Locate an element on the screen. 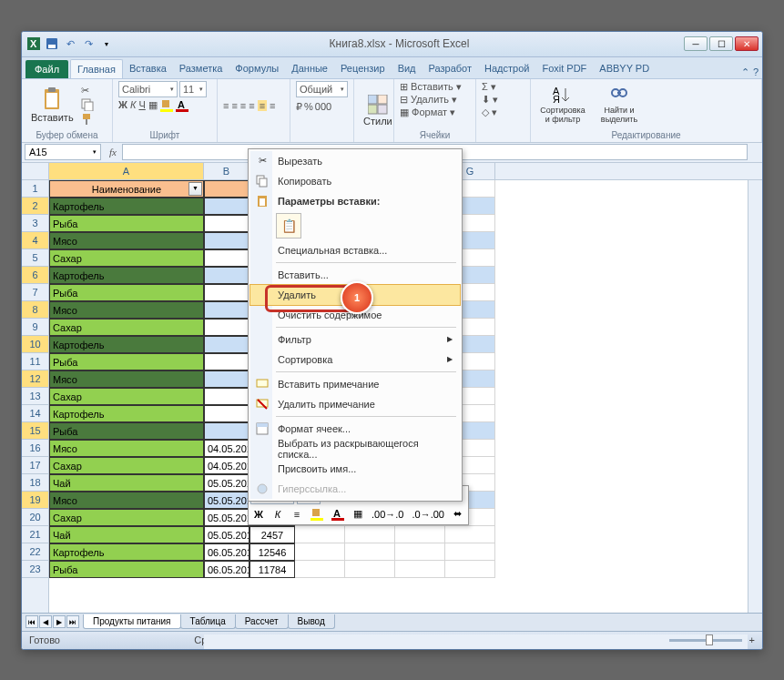  ribbon-tab-1: Вставка is located at coordinates (148, 69).